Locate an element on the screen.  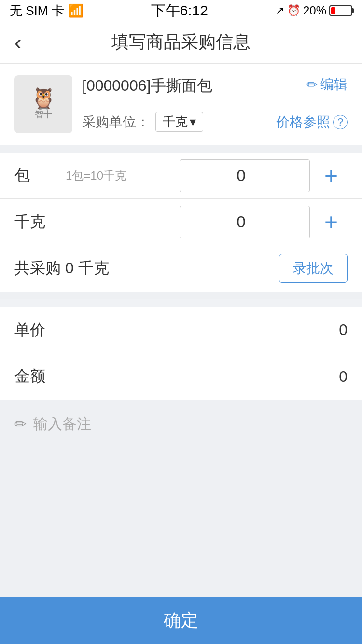
wifi-icon: 📶 is located at coordinates (76, 11).